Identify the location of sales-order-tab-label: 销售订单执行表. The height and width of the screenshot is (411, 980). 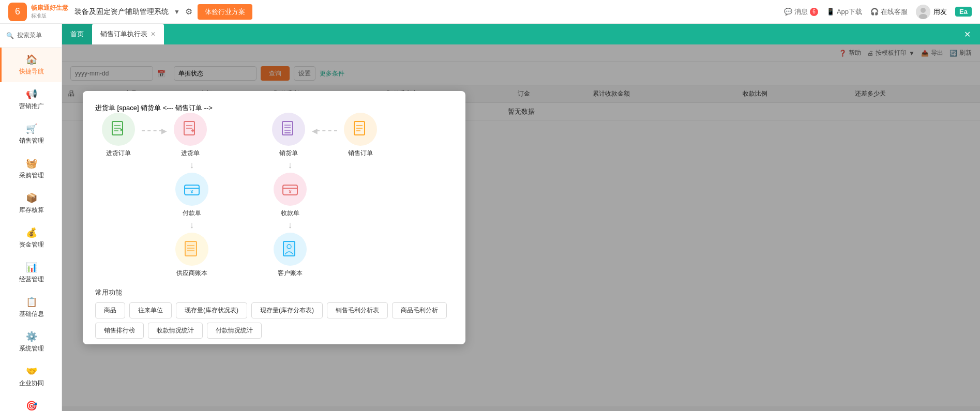
(124, 34).